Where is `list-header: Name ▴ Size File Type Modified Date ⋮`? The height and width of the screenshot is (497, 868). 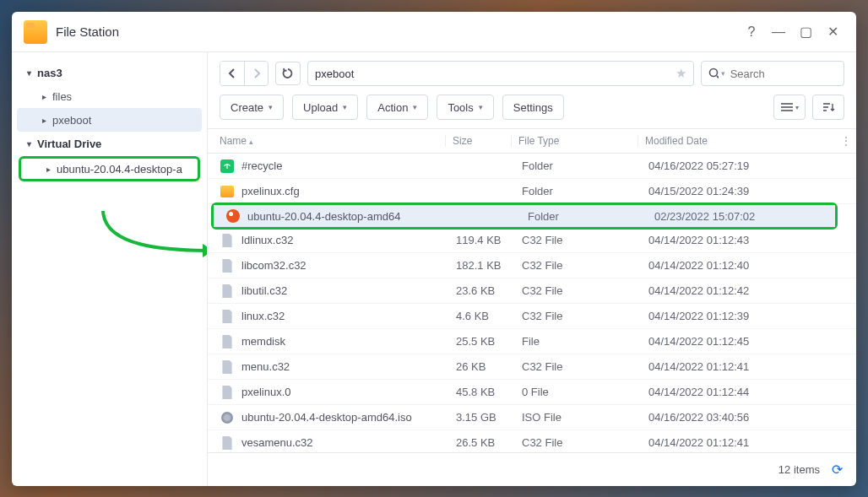
list-header: Name ▴ Size File Type Modified Date ⋮ is located at coordinates (532, 141).